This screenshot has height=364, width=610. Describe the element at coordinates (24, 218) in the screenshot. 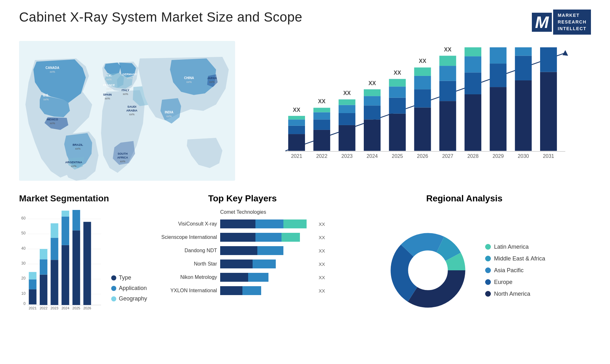

I see `svg-text: 60` at that location.